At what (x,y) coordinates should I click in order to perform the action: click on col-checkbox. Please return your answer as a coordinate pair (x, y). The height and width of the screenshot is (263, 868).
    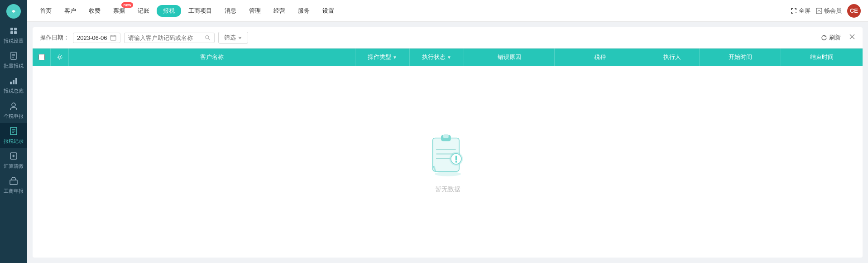
    Looking at the image, I should click on (42, 57).